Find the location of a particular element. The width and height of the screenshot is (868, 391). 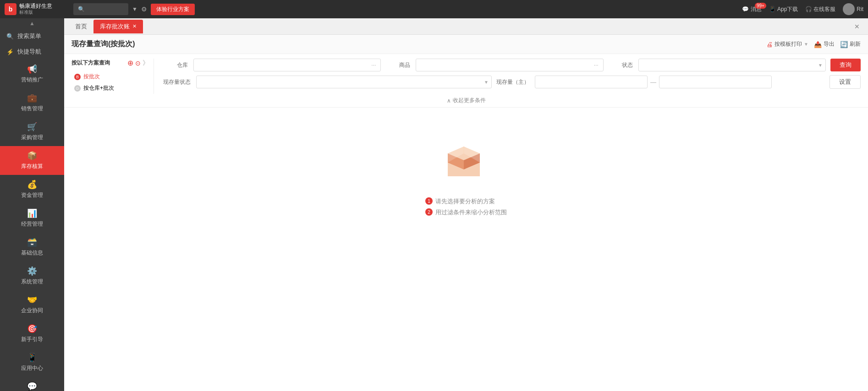

header-middle: 🔍 ▼ ⚙ 体验行业方案 is located at coordinates (405, 9).